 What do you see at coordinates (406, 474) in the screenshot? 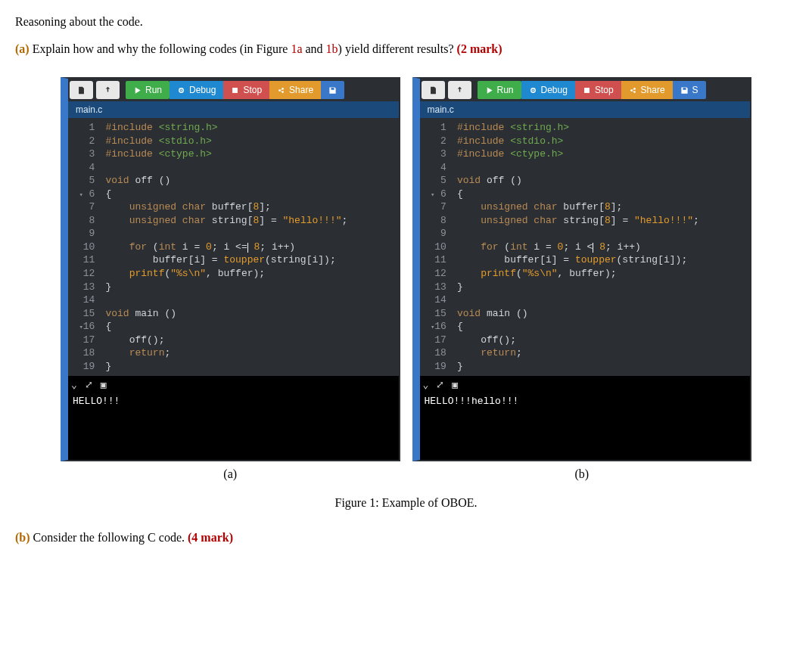
I see `subcaption-row: (a) (b)` at bounding box center [406, 474].